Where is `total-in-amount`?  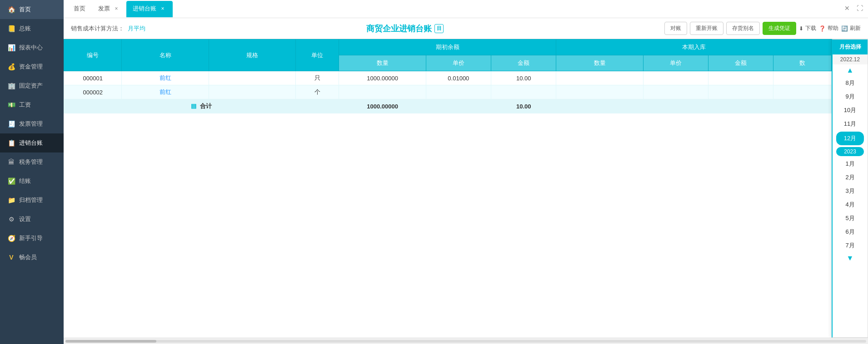 total-in-amount is located at coordinates (741, 106).